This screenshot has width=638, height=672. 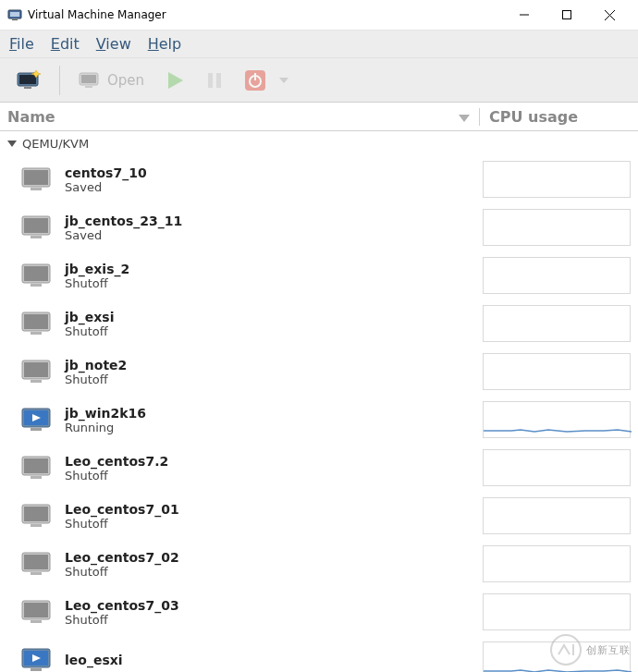 What do you see at coordinates (266, 80) in the screenshot?
I see `shutdown-button` at bounding box center [266, 80].